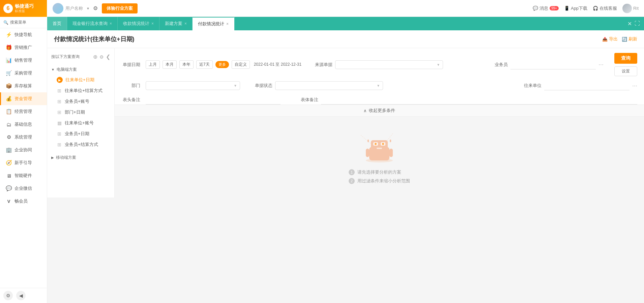 The image size is (644, 303). I want to click on sidebar-item-operation: 📋 经营管理, so click(24, 112).